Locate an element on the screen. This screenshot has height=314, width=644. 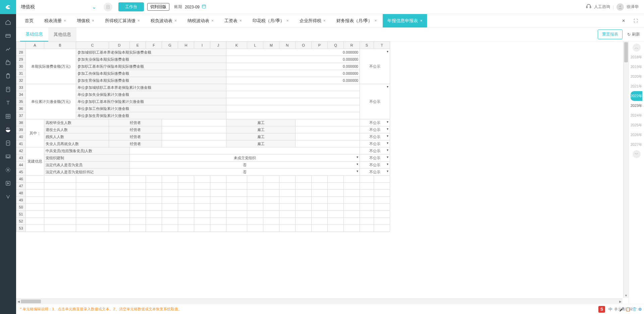
period-value: 2023-09 is located at coordinates (192, 7).